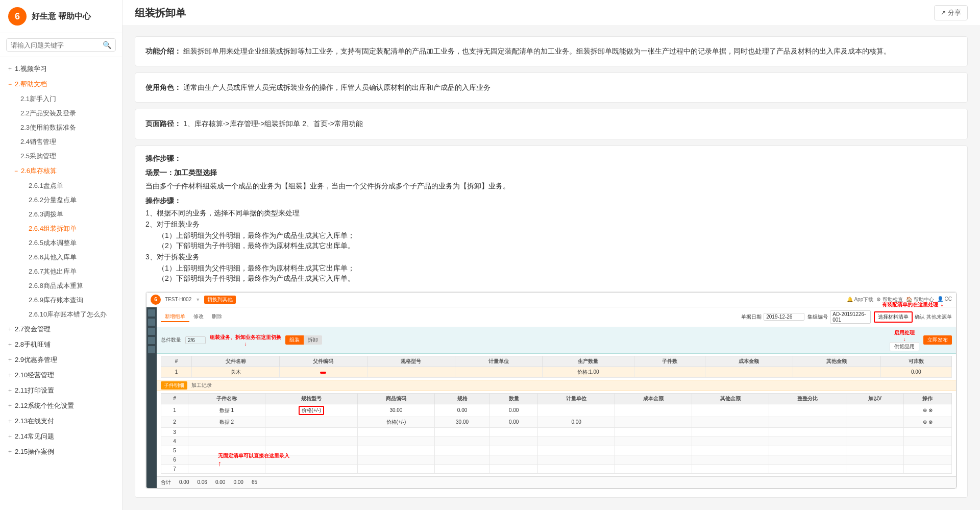 The width and height of the screenshot is (980, 510). I want to click on sidebar-item-stock-cost-reset: 2.6.8商品成本重算, so click(61, 286).